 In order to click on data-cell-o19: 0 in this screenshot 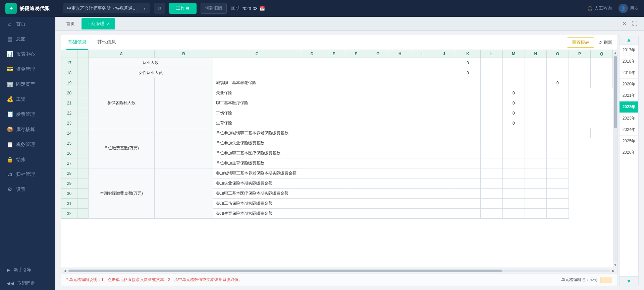, I will do `click(558, 83)`.